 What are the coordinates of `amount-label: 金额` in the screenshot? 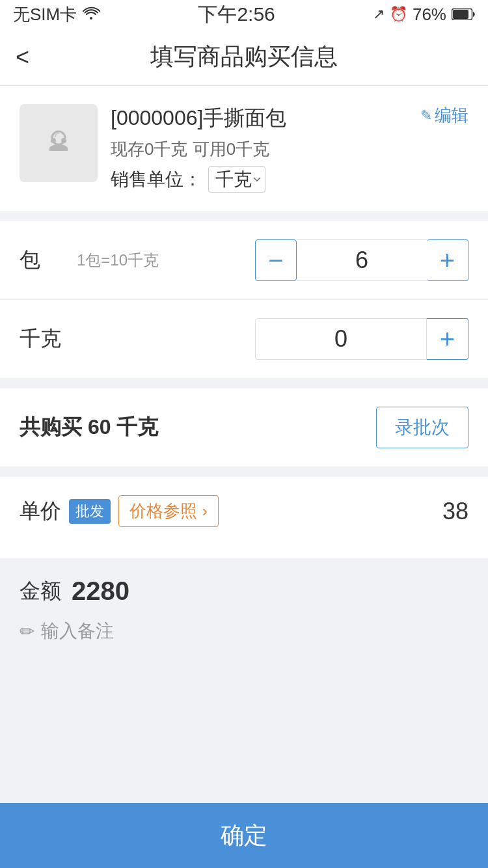 It's located at (40, 591).